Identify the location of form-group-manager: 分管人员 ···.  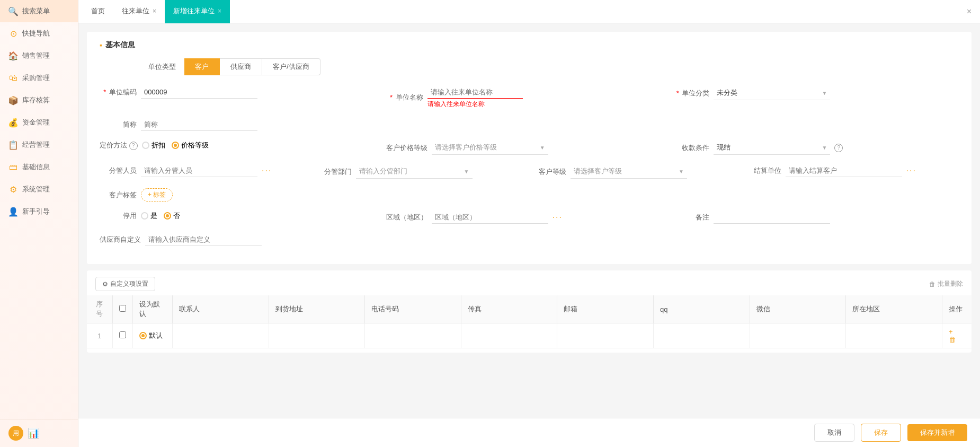
(207, 171).